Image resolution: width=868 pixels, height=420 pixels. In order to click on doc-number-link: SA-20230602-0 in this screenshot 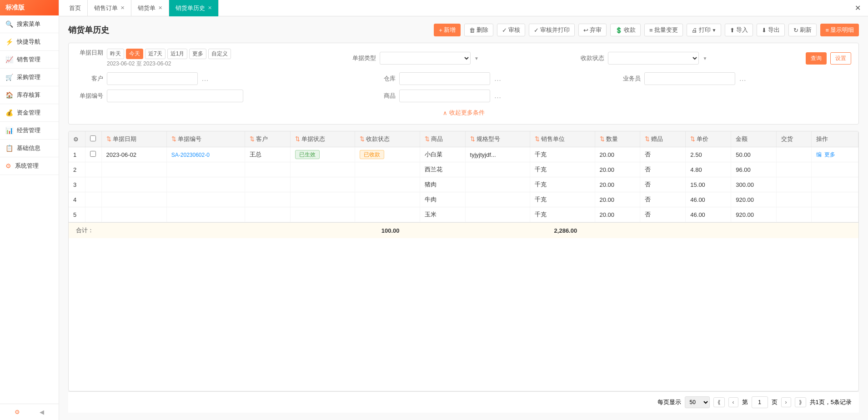, I will do `click(191, 155)`.